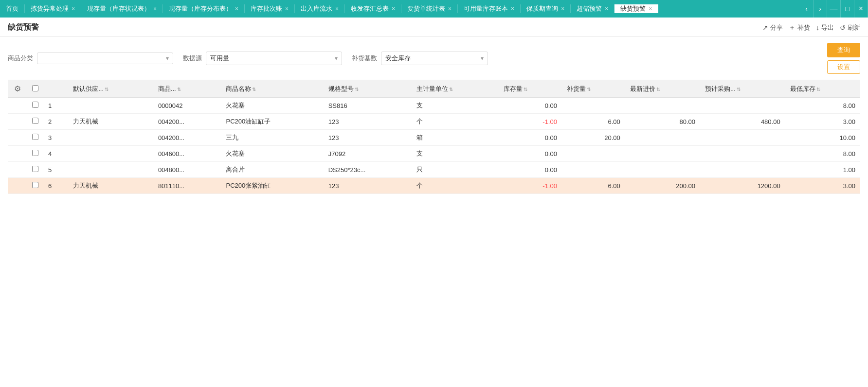 This screenshot has width=868, height=387. Describe the element at coordinates (434, 58) in the screenshot. I see `replenish-select: 安全库存 ▾` at that location.